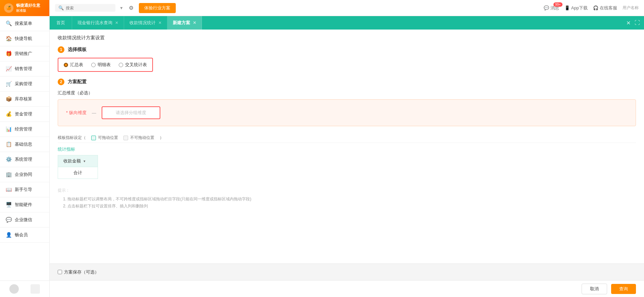 The height and width of the screenshot is (297, 644). I want to click on chevron-down-icon: ▼, so click(121, 8).